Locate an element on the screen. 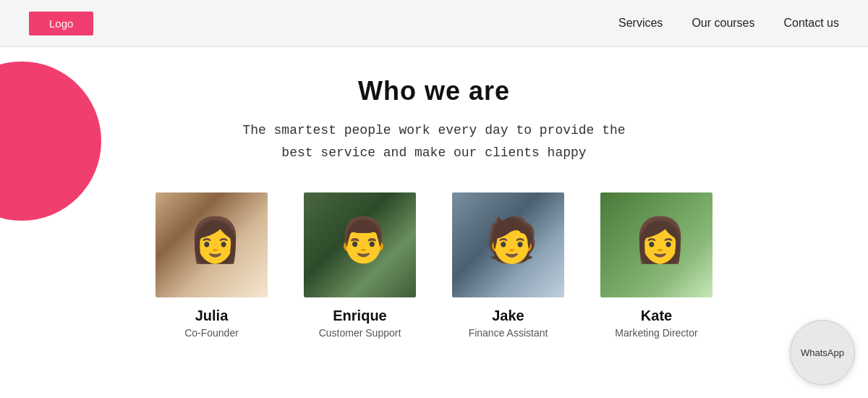  member-role: Customer Support is located at coordinates (360, 333).